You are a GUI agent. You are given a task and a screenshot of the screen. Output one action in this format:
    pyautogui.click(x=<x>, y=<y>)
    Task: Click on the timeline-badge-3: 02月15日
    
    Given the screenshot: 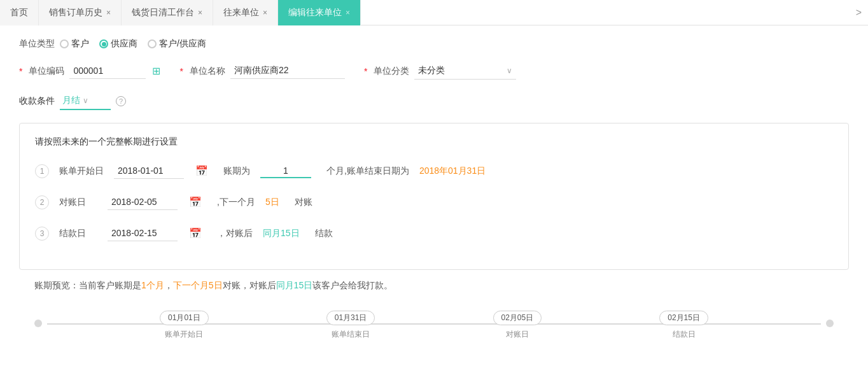 What is the action you would take?
    pyautogui.click(x=683, y=318)
    